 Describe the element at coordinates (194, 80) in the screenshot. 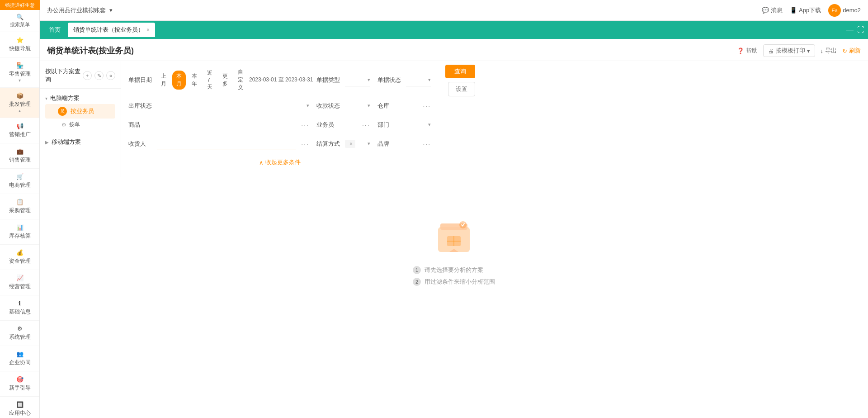

I see `date-btn-this-year: 本年` at that location.